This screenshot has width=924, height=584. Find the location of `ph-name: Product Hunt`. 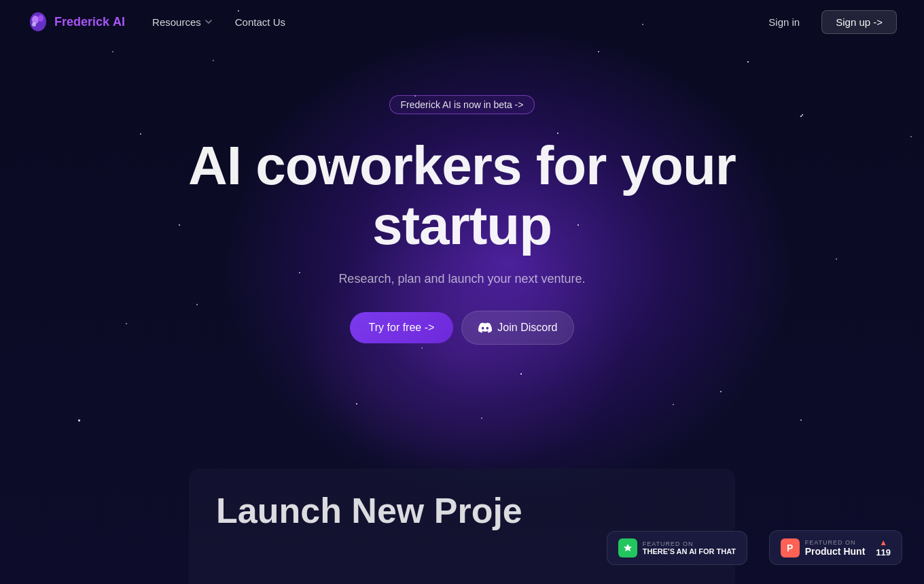

ph-name: Product Hunt is located at coordinates (836, 551).